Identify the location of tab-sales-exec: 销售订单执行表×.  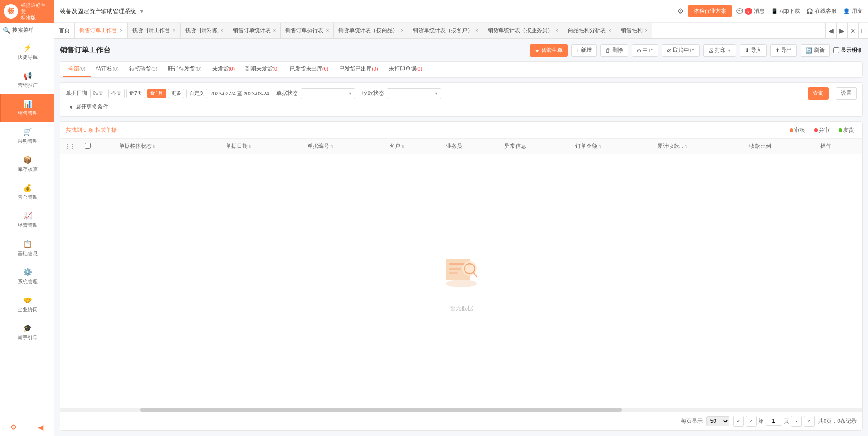
(307, 31).